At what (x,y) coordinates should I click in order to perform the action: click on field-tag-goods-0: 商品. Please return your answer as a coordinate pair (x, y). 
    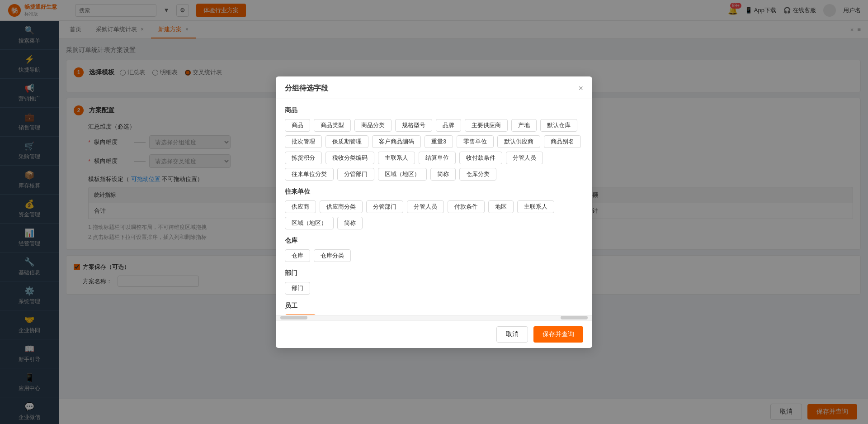
    Looking at the image, I should click on (297, 125).